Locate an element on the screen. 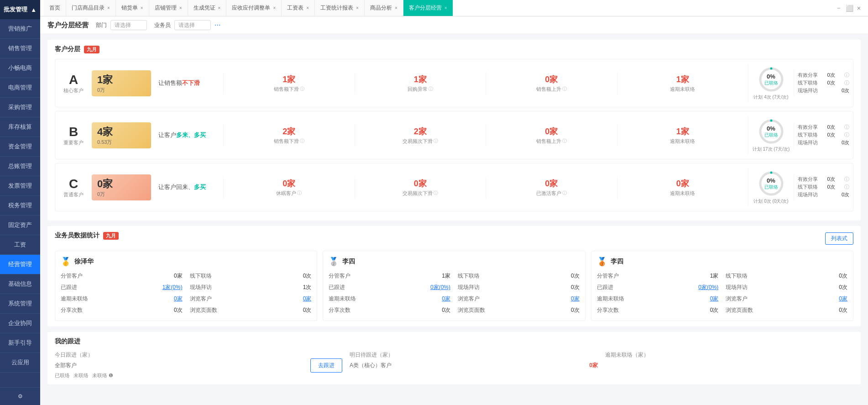  sidebar-item-purchase: 采购管理 is located at coordinates (20, 108).